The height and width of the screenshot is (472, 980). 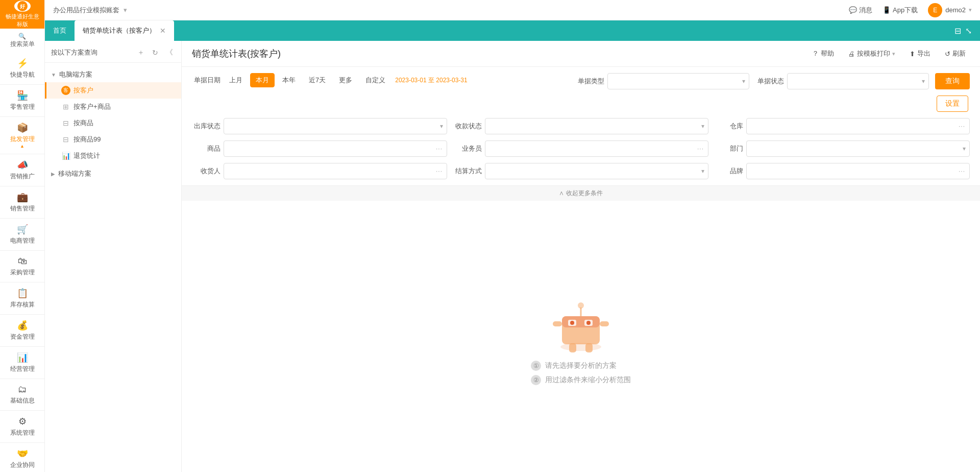 What do you see at coordinates (512, 10) in the screenshot?
I see `top-header: 办公用品行业模拟账套 ▾ 💬 消息 📱 App下载 E demo2 ▾` at bounding box center [512, 10].